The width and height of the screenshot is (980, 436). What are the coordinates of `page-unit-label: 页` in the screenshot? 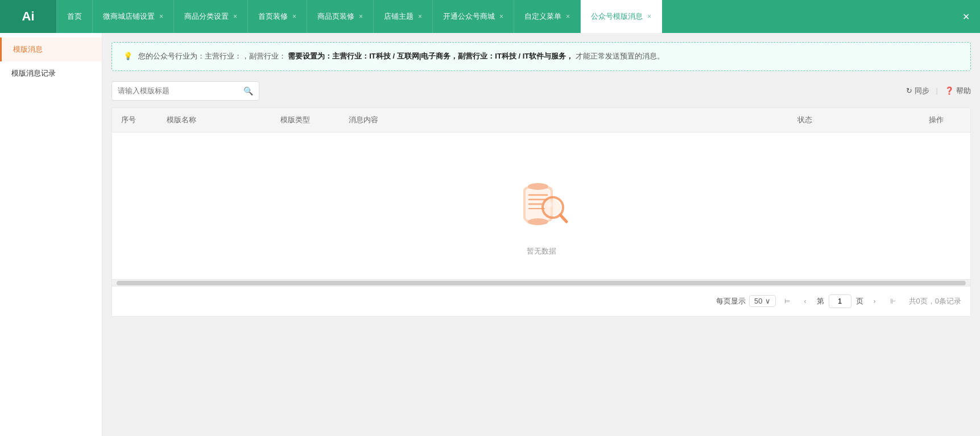 It's located at (860, 301).